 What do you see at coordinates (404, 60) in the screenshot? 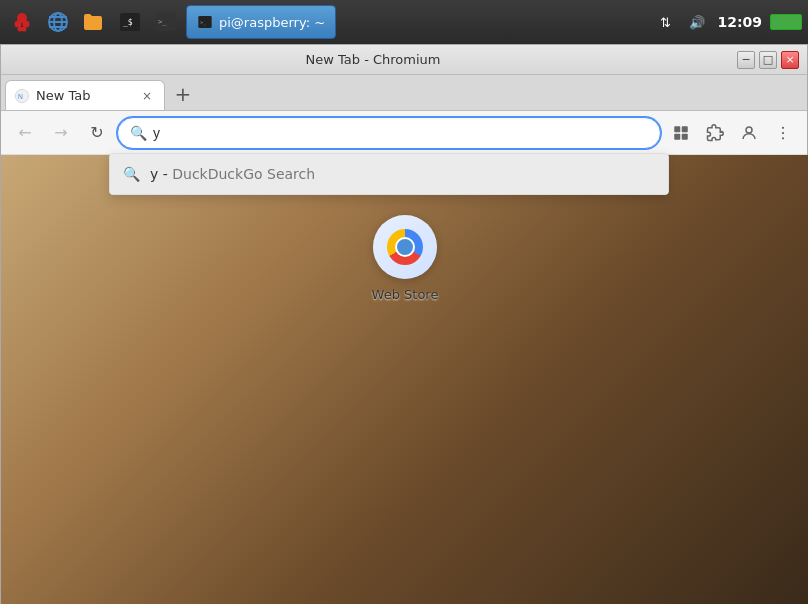
I see `window-titlebar: New Tab - Chromium − □ ×` at bounding box center [404, 60].